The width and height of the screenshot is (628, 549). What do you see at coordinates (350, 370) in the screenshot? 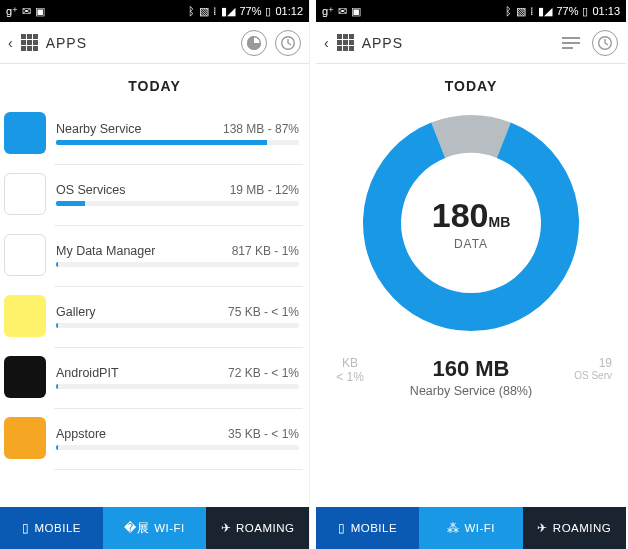
I see `summary-prev: KB < 1%` at bounding box center [350, 370].